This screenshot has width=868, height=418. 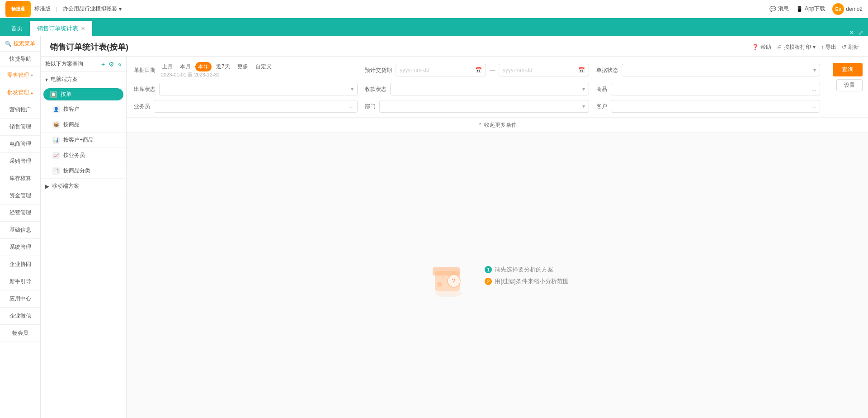 What do you see at coordinates (20, 316) in the screenshot?
I see `sidebar-item-wechat: 企业微信` at bounding box center [20, 316].